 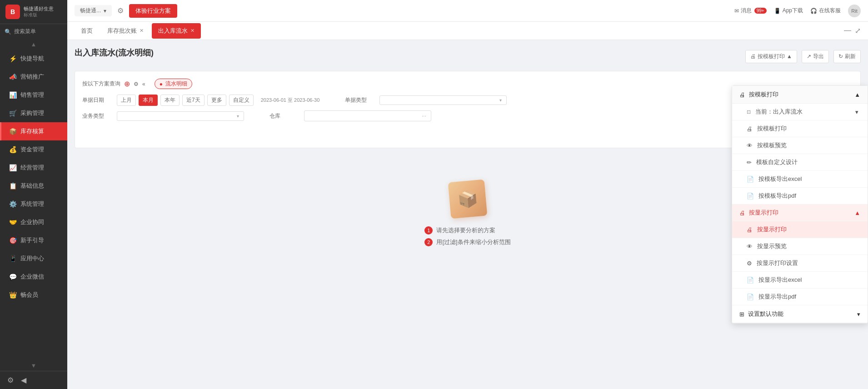 I want to click on trial-button: 体验行业方案, so click(x=153, y=11).